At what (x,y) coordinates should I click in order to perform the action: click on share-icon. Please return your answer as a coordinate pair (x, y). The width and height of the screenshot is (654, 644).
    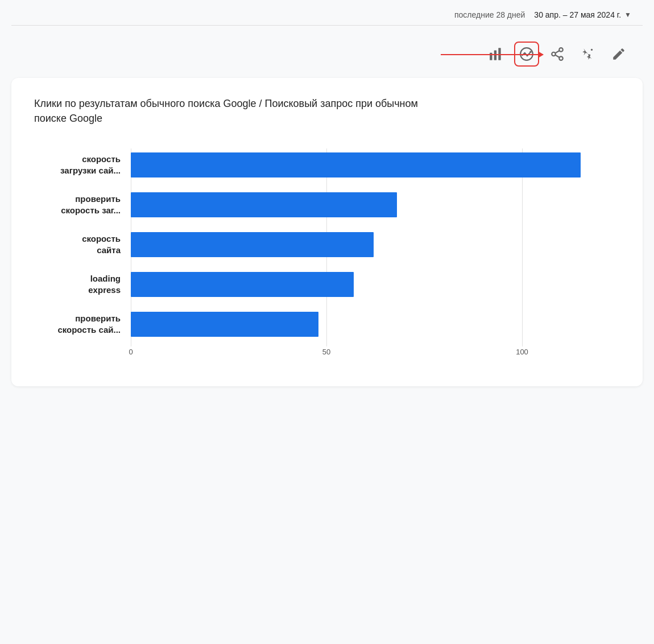
    Looking at the image, I should click on (557, 54).